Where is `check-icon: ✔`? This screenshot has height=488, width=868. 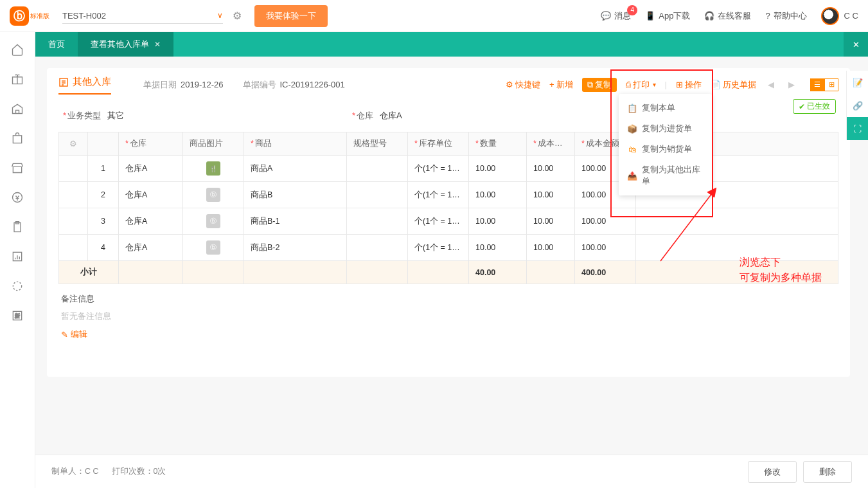
check-icon: ✔ is located at coordinates (802, 107).